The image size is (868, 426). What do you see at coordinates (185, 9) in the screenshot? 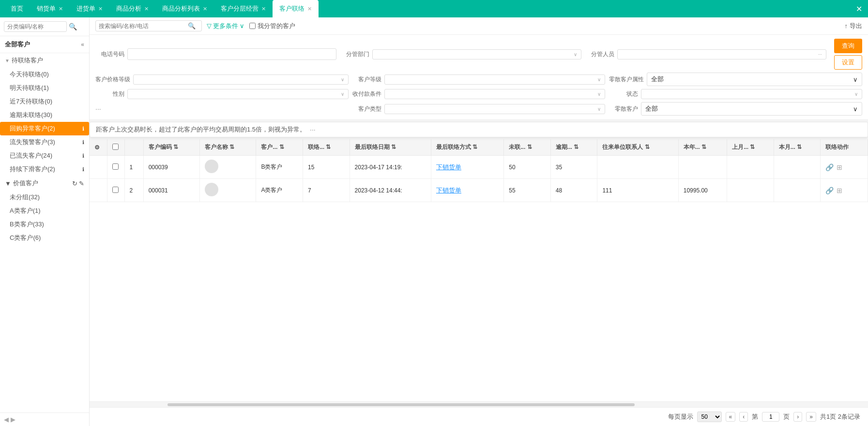
I see `nav-tab-analysis-list: 商品分析列表 ✕` at bounding box center [185, 9].